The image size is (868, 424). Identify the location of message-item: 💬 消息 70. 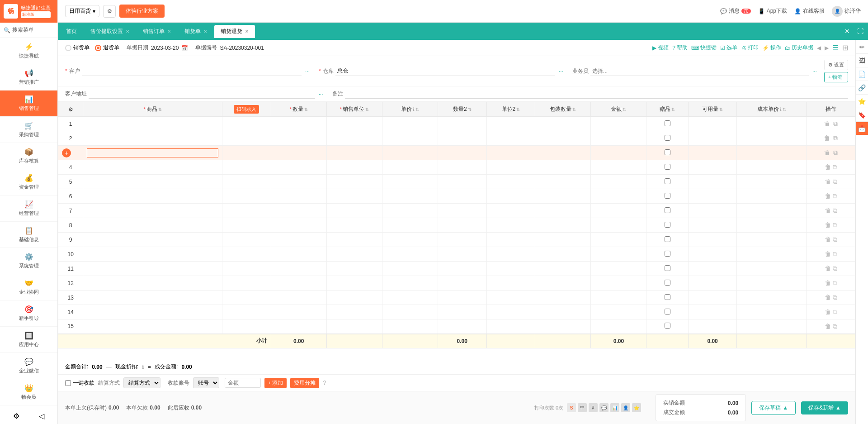
(736, 11).